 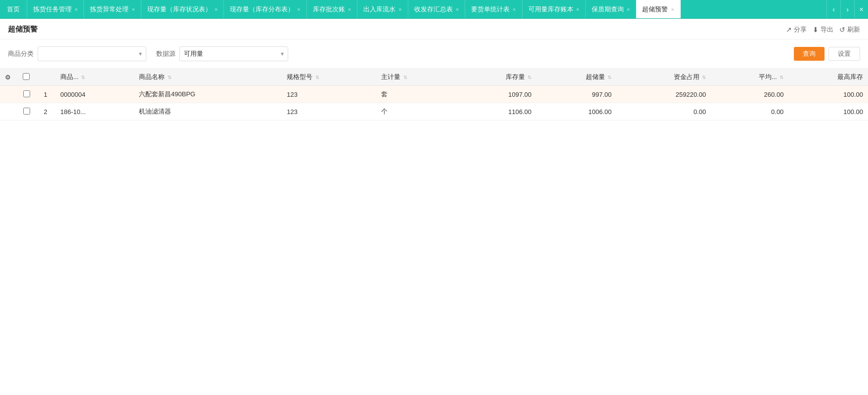 What do you see at coordinates (827, 30) in the screenshot?
I see `export-label: 导出` at bounding box center [827, 30].